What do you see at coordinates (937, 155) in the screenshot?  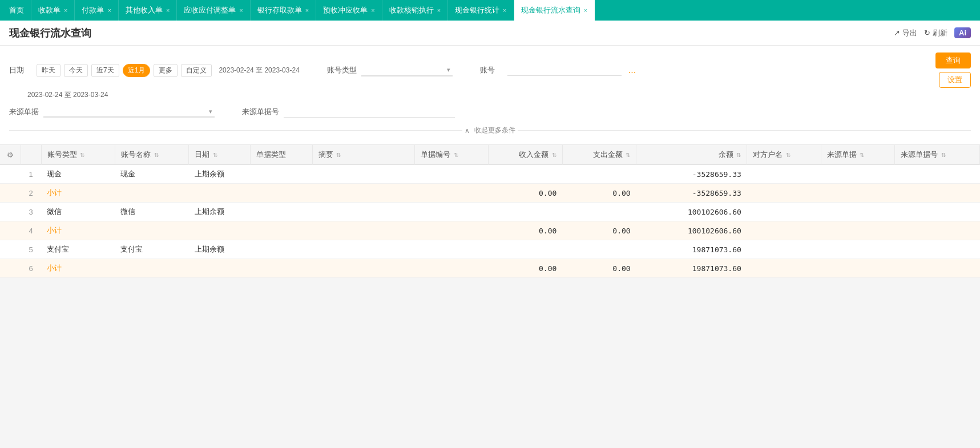 I see `th-source-doc-no: 来源单据号 ⇅` at bounding box center [937, 155].